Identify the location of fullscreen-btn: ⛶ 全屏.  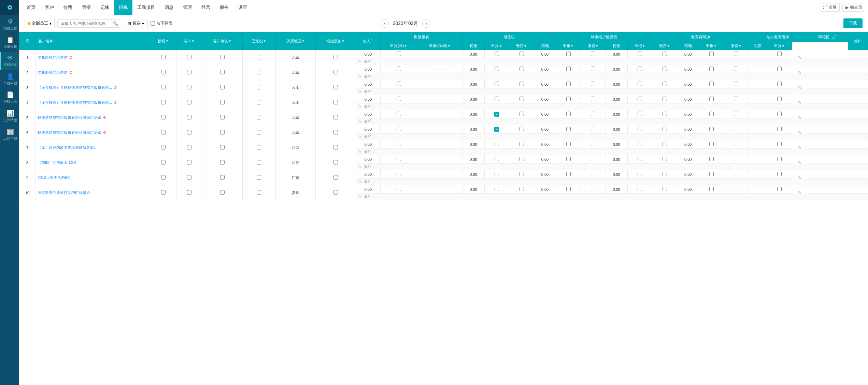
(830, 8).